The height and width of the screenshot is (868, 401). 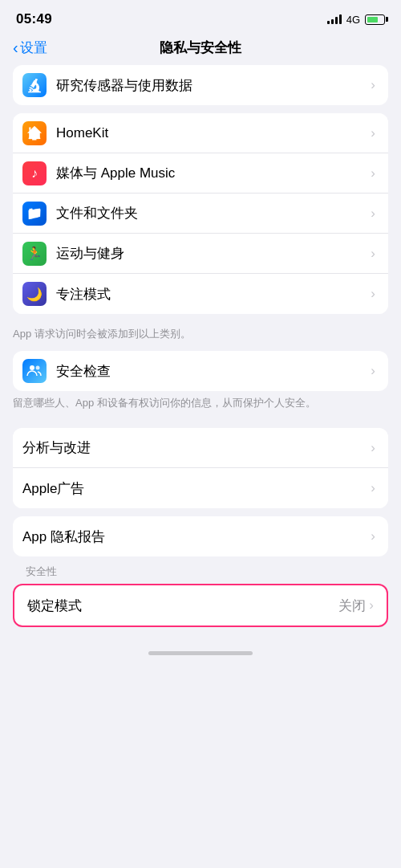 What do you see at coordinates (353, 19) in the screenshot?
I see `network-label: 4G` at bounding box center [353, 19].